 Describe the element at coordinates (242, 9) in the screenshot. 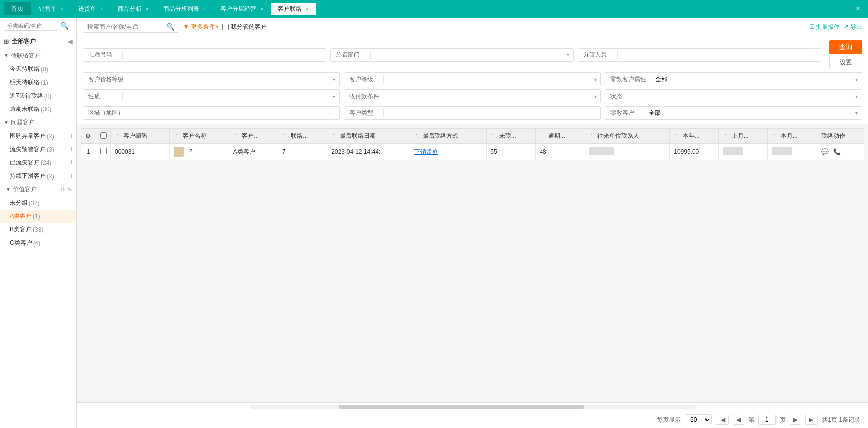

I see `nav-customer-layer: 客户分层经营 ×` at that location.